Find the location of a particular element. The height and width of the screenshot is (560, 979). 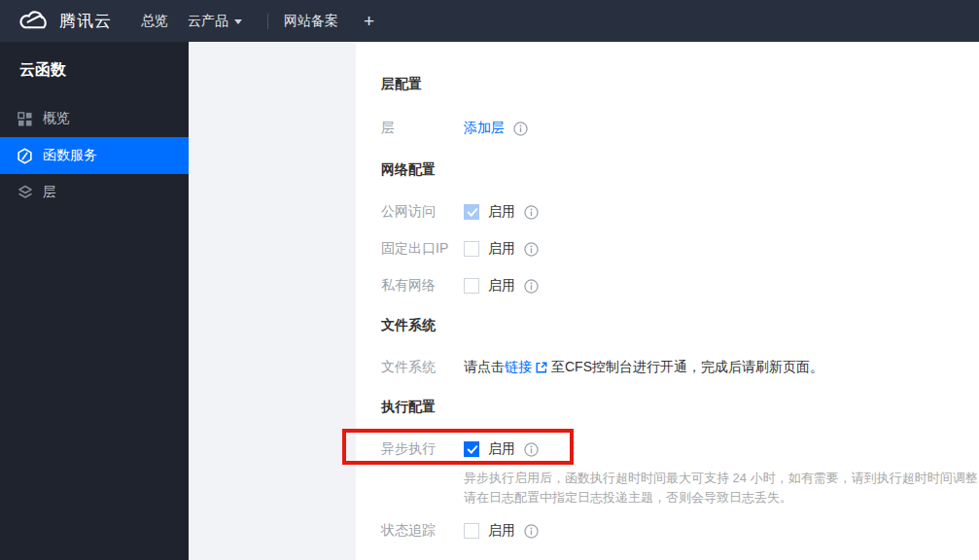

sidebar-item-function-service: 函数服务 is located at coordinates (94, 156).